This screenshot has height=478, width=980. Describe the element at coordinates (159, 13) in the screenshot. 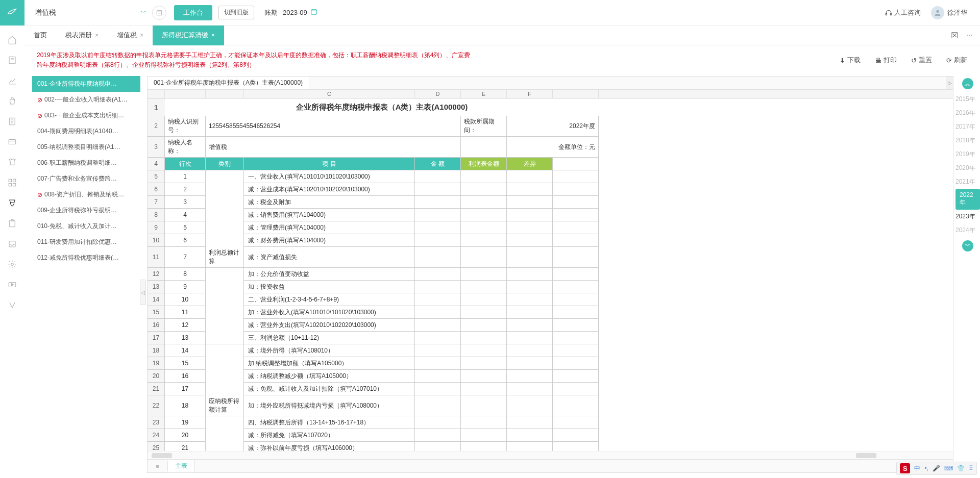

I see `folder-button` at that location.